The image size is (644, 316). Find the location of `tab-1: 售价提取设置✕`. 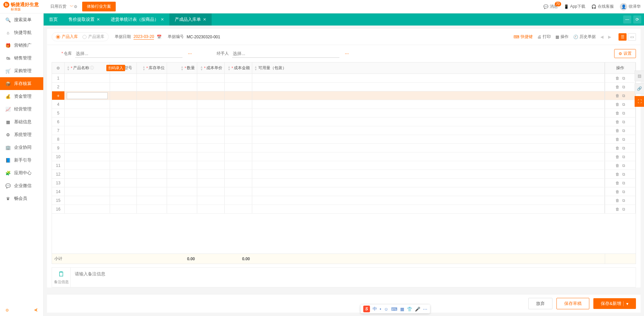

tab-1: 售价提取设置✕ is located at coordinates (84, 19).